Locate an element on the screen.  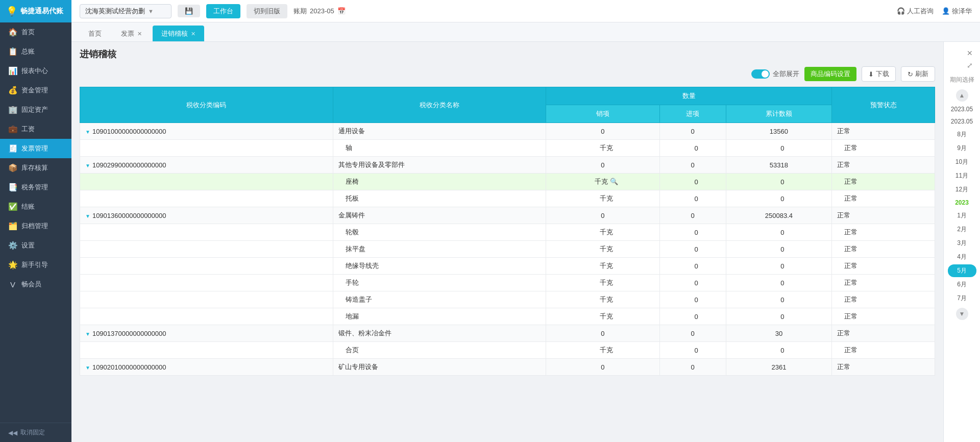
sidebar-item-payroll: 💼工资 is located at coordinates (36, 129).